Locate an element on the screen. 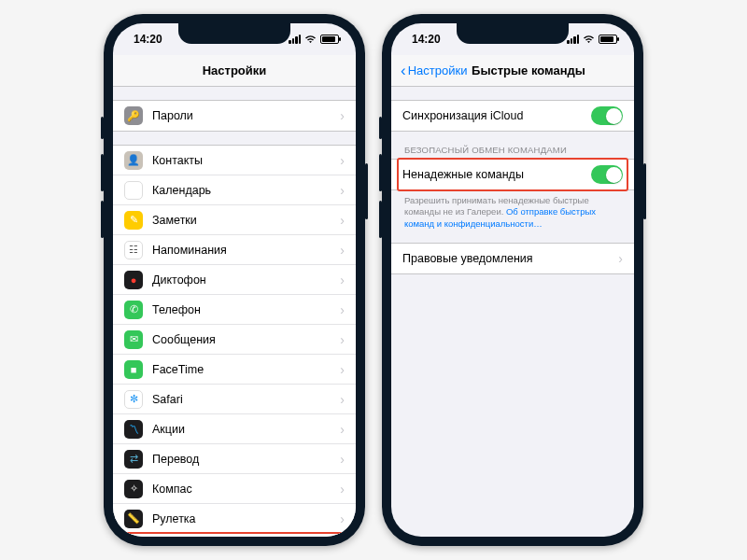 The width and height of the screenshot is (747, 560). row-shortcuts: ◆Быстрые команды› is located at coordinates (234, 536).